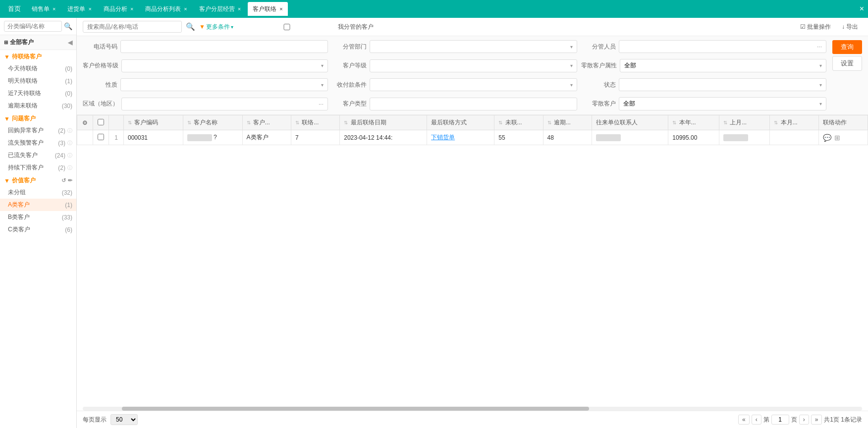 The height and width of the screenshot is (428, 868). Describe the element at coordinates (722, 47) in the screenshot. I see `person-input: ···` at that location.